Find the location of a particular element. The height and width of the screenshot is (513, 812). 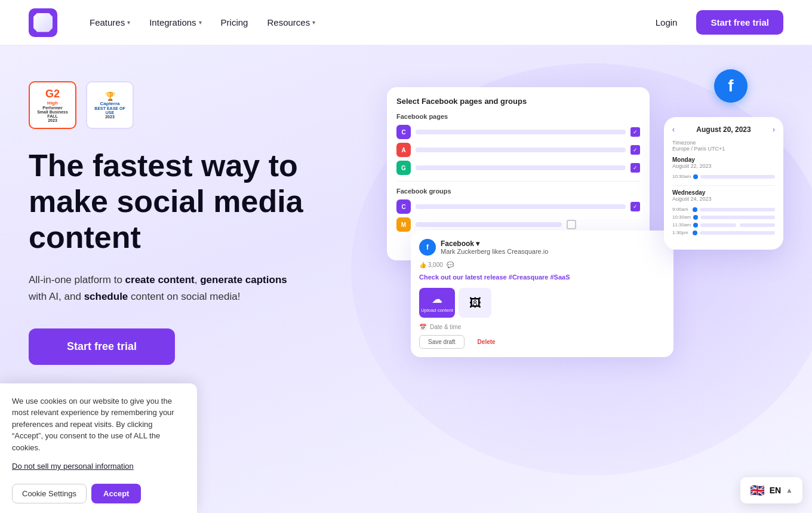

group-row-2: M is located at coordinates (518, 225).